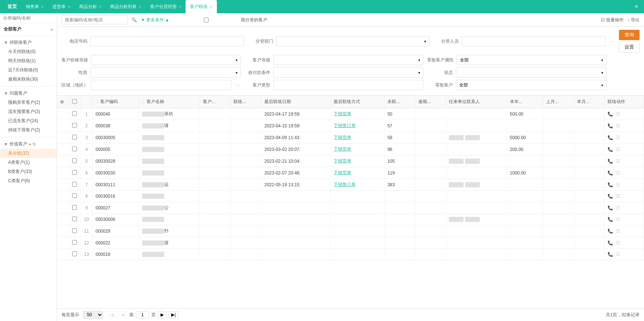 The width and height of the screenshot is (644, 321). Describe the element at coordinates (34, 144) in the screenshot. I see `refresh-icon: ↻` at that location.